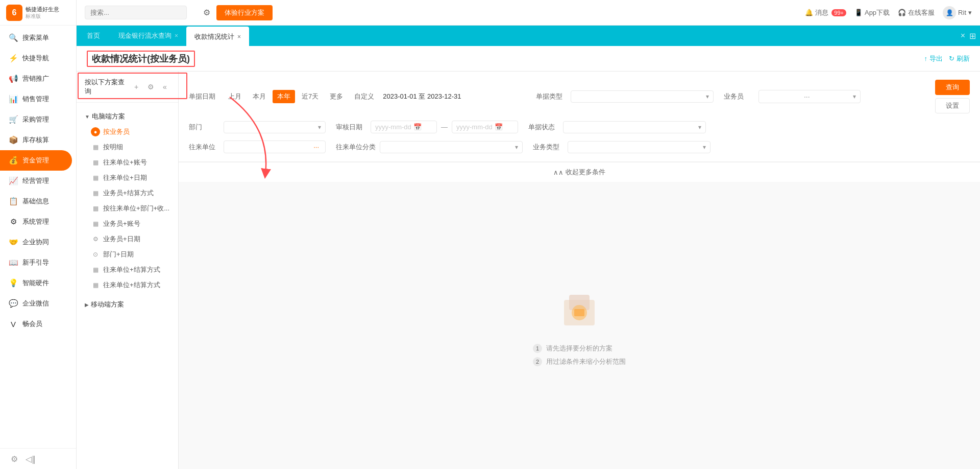 The image size is (980, 469). I want to click on sidebar-item-销售管理: 📊 销售管理, so click(38, 99).